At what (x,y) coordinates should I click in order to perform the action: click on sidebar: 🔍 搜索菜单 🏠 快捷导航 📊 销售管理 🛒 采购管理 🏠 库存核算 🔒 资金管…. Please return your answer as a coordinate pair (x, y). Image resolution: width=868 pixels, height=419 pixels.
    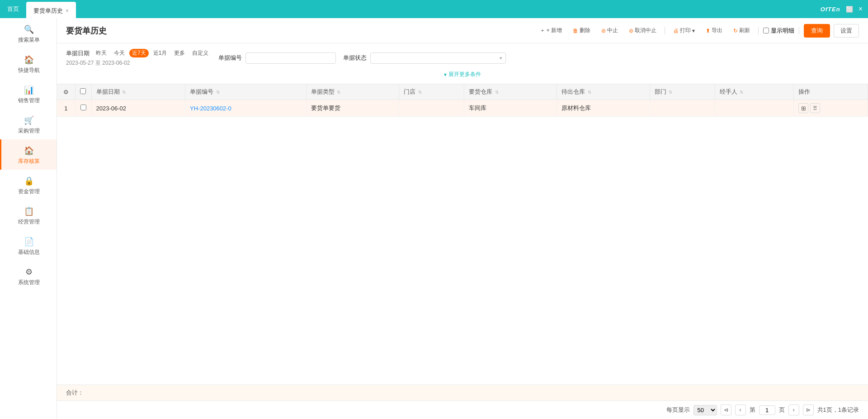
    Looking at the image, I should click on (28, 219).